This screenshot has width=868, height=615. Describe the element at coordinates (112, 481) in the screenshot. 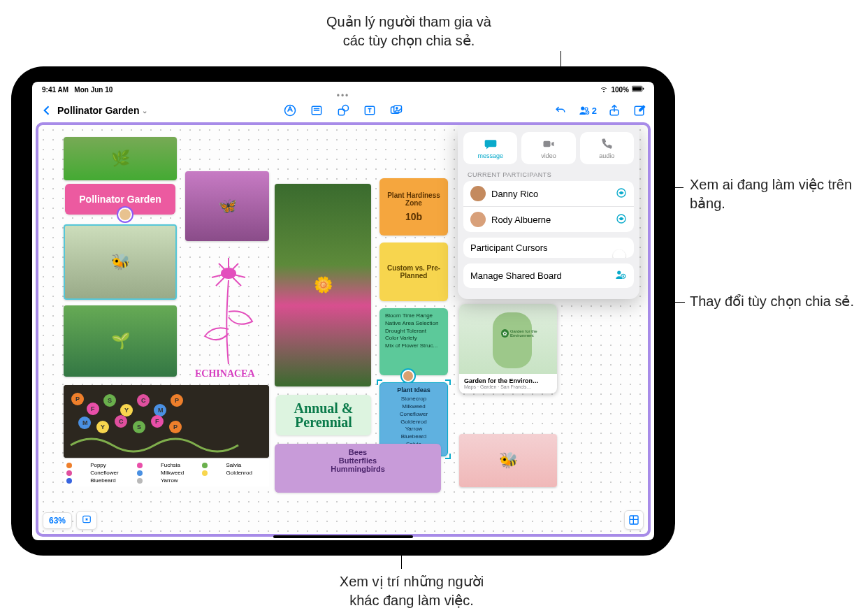

I see `legend-label: Bluebeard` at that location.